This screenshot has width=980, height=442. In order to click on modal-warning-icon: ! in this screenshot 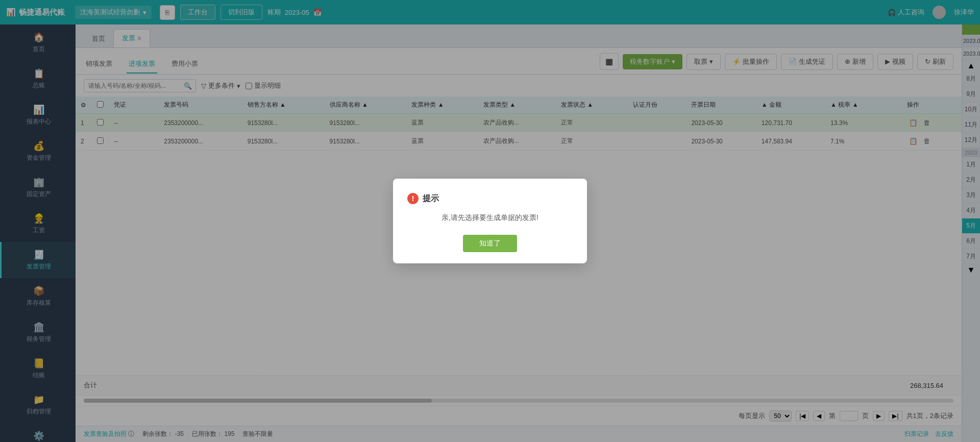, I will do `click(413, 199)`.